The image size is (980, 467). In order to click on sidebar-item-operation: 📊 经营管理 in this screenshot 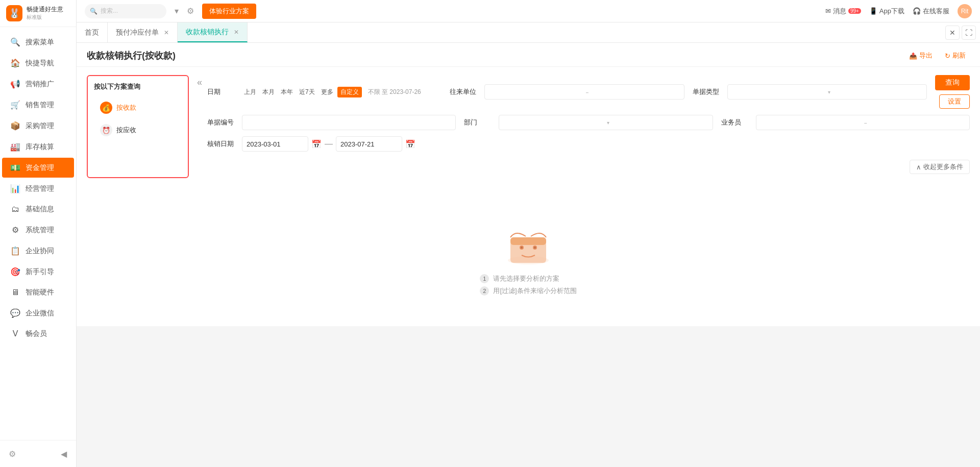, I will do `click(38, 189)`.